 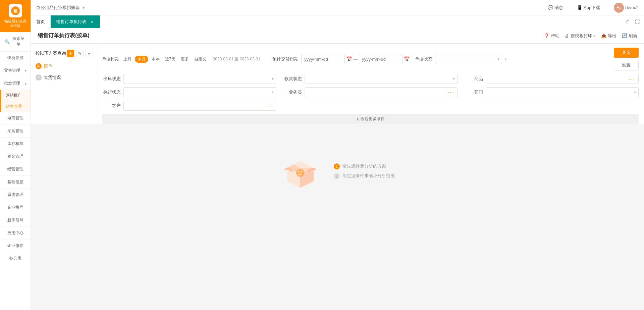 I want to click on date-tab-more: 更多, so click(x=185, y=59).